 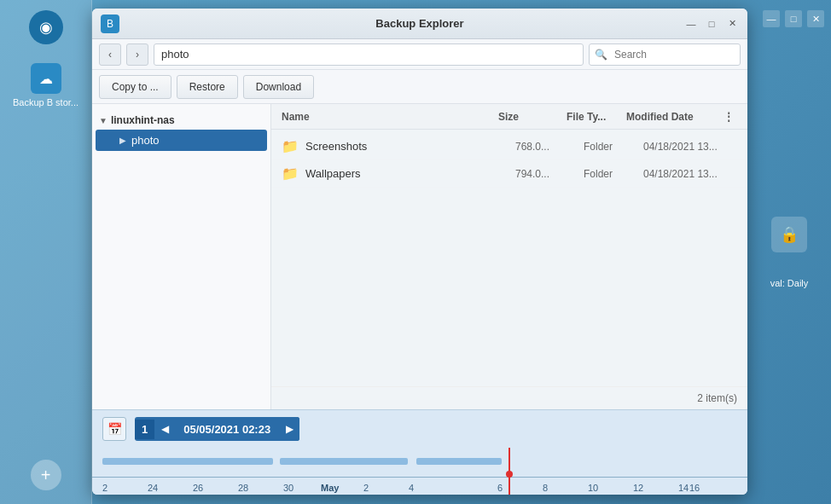 What do you see at coordinates (46, 102) in the screenshot?
I see `sidebar-item-label: Backup B stor...` at bounding box center [46, 102].